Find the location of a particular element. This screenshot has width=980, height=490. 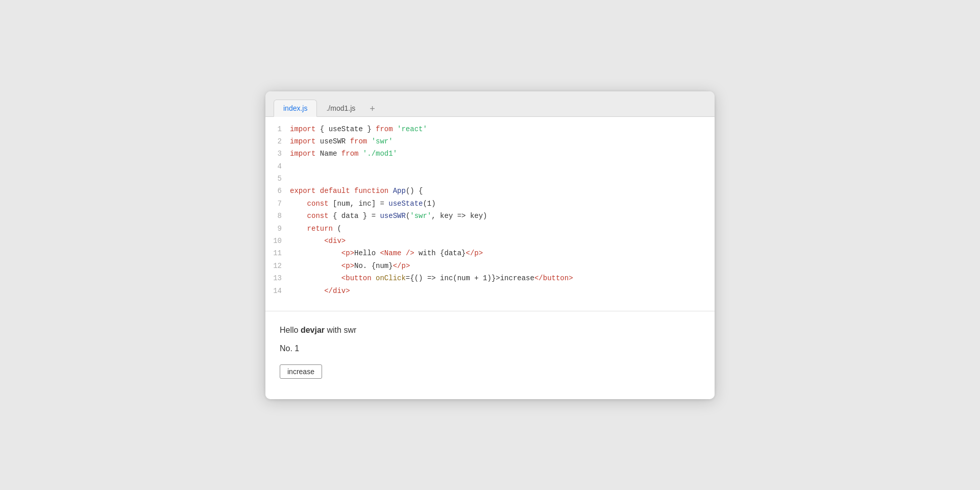

token-kw: return is located at coordinates (320, 229).